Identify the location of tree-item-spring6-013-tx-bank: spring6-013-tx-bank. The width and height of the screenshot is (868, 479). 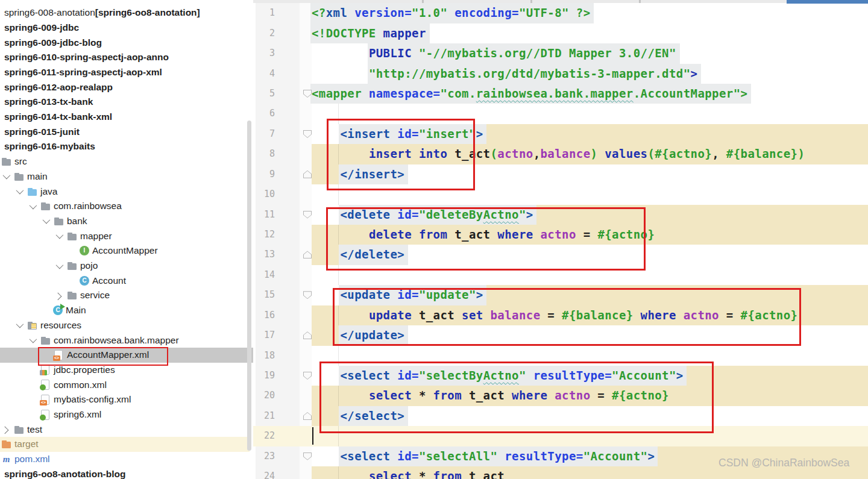
(127, 102).